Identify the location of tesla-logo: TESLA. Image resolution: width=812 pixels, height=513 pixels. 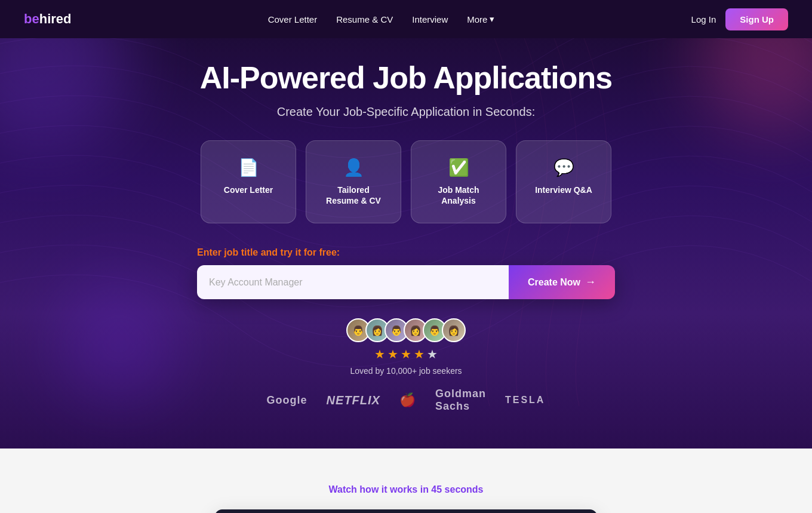
(525, 400).